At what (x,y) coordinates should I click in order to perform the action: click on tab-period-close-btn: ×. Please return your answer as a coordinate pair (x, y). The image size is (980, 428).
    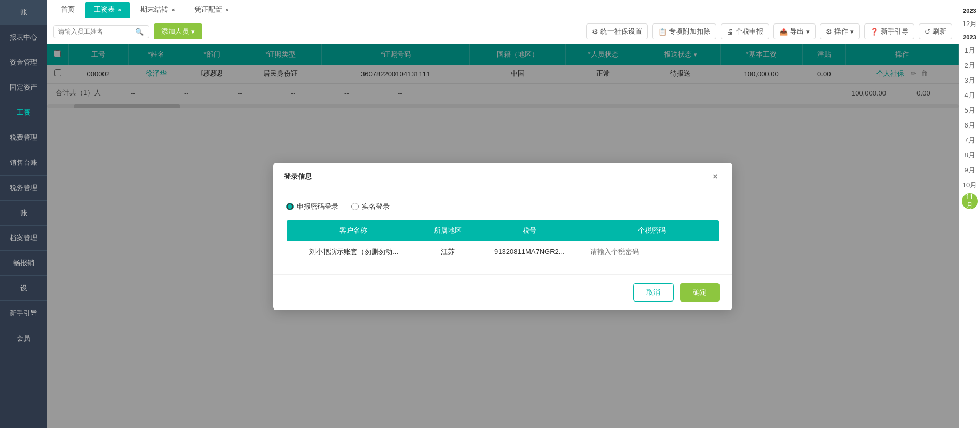
    Looking at the image, I should click on (173, 10).